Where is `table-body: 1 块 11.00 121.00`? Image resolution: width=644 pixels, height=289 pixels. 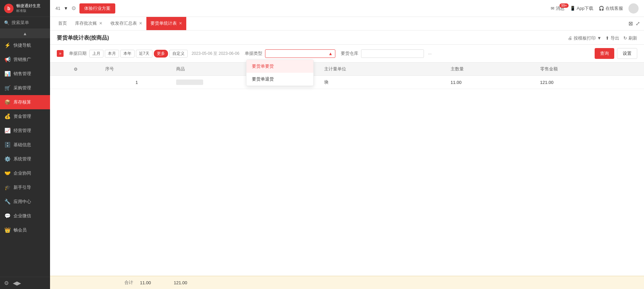
table-body: 1 块 11.00 121.00 is located at coordinates (347, 83).